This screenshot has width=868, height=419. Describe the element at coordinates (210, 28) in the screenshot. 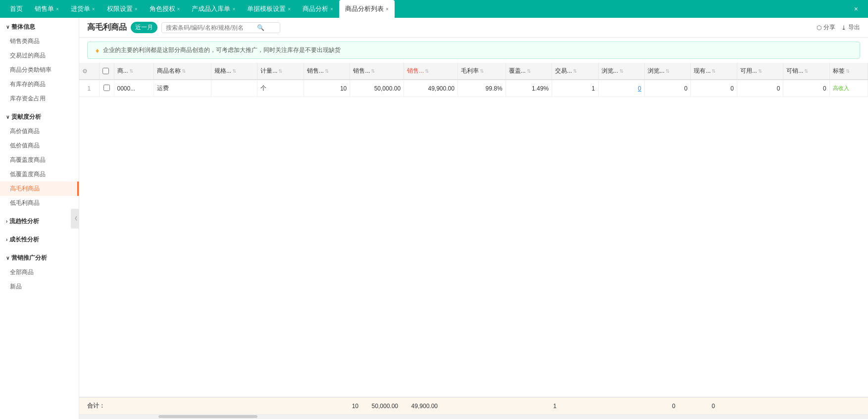

I see `search-input` at that location.